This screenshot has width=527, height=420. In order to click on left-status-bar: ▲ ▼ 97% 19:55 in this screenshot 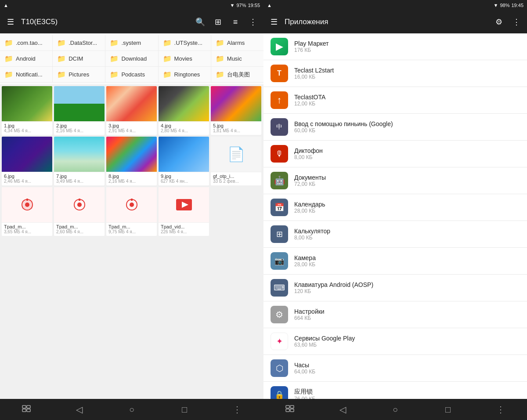, I will do `click(132, 5)`.